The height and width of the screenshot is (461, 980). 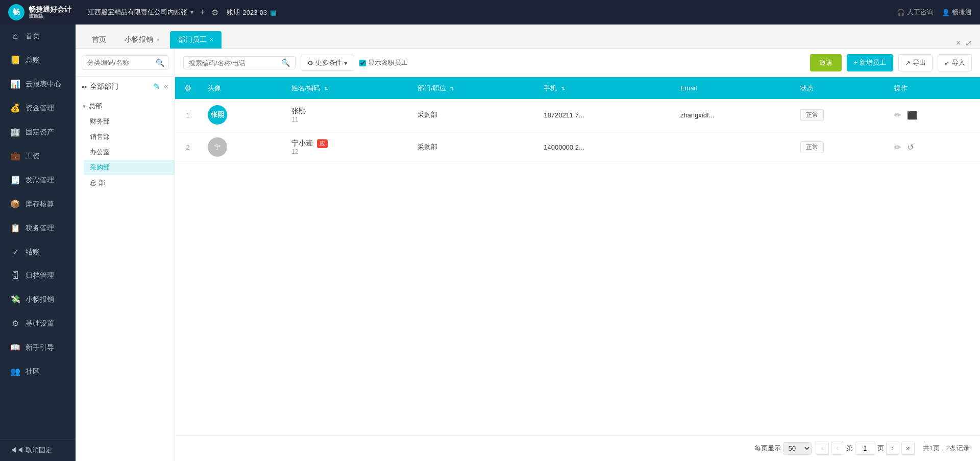 What do you see at coordinates (38, 347) in the screenshot?
I see `sidebar-item-guide: 📖 新手引导` at bounding box center [38, 347].